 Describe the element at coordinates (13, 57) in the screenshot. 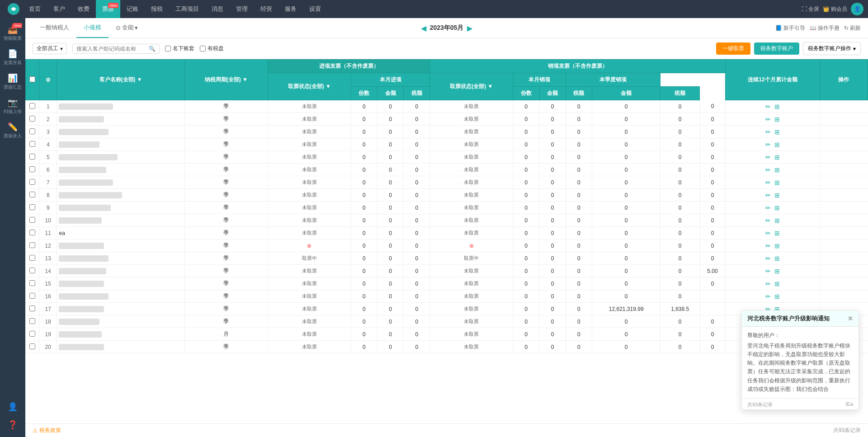

I see `sidebar-item-open-invoice: 📄 发票开具` at that location.